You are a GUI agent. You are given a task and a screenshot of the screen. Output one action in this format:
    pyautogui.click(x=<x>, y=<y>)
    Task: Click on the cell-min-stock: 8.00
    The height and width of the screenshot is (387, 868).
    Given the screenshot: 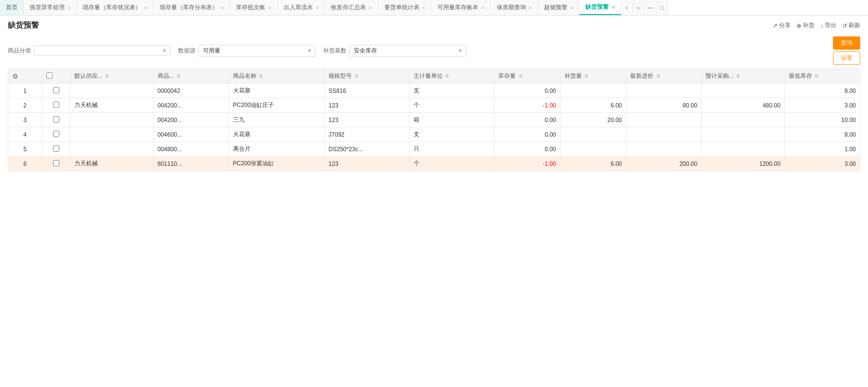 What is the action you would take?
    pyautogui.click(x=822, y=91)
    